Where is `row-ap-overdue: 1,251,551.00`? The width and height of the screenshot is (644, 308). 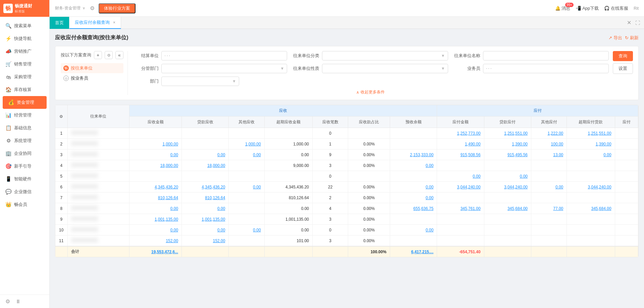 row-ap-overdue: 1,251,551.00 is located at coordinates (591, 133).